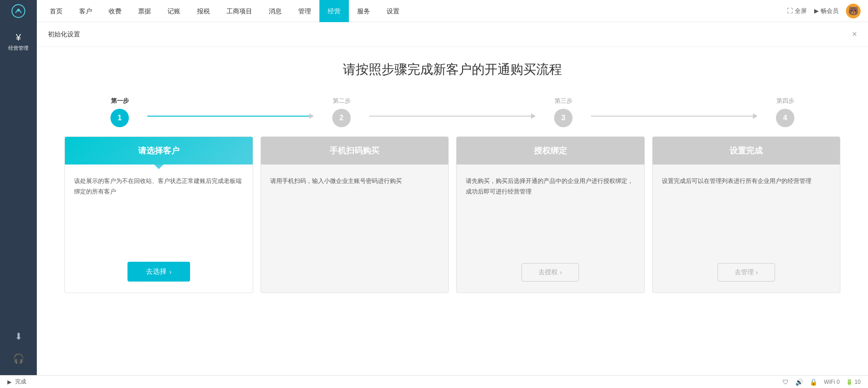 This screenshot has width=868, height=388. Describe the element at coordinates (64, 35) in the screenshot. I see `page-title: 初始化设置` at that location.